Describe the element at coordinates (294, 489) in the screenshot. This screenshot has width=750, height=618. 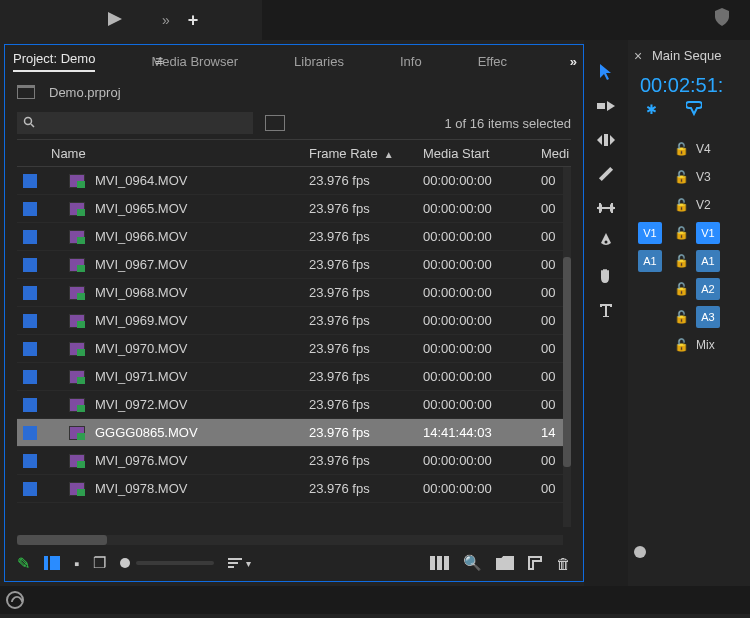
I see `table-row: MVI_0978.MOV23.976 fps00:00:00:0000` at that location.